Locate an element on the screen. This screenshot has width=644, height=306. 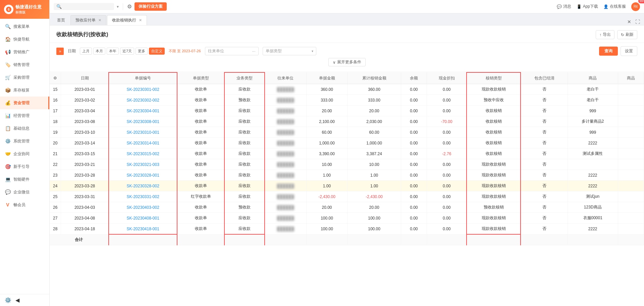
topbar-dropdown-arrow: ▾ is located at coordinates (118, 7).